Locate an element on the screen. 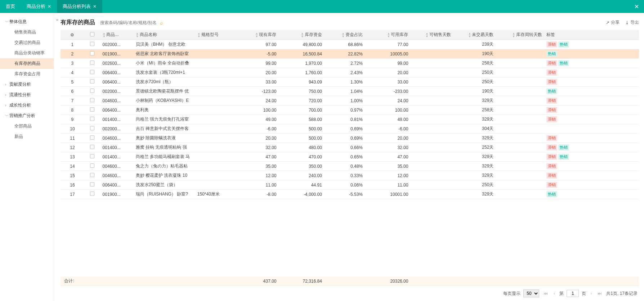 The image size is (644, 301). export-button: ⤓导出 is located at coordinates (632, 22).